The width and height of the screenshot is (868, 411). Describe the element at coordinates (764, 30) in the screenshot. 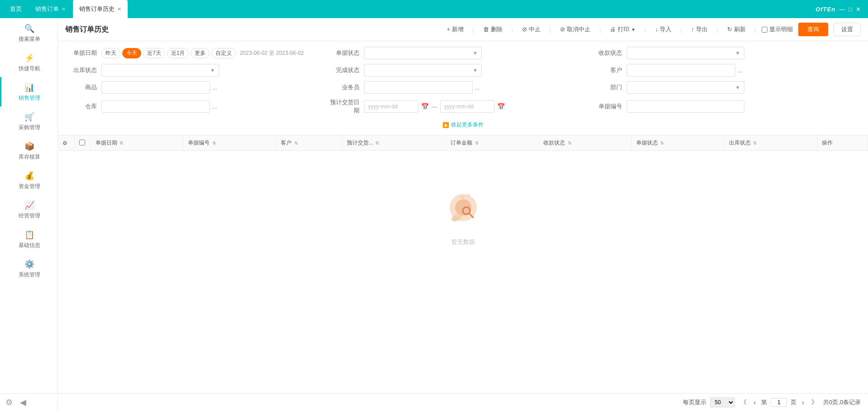

I see `display-detail-checkbox` at that location.